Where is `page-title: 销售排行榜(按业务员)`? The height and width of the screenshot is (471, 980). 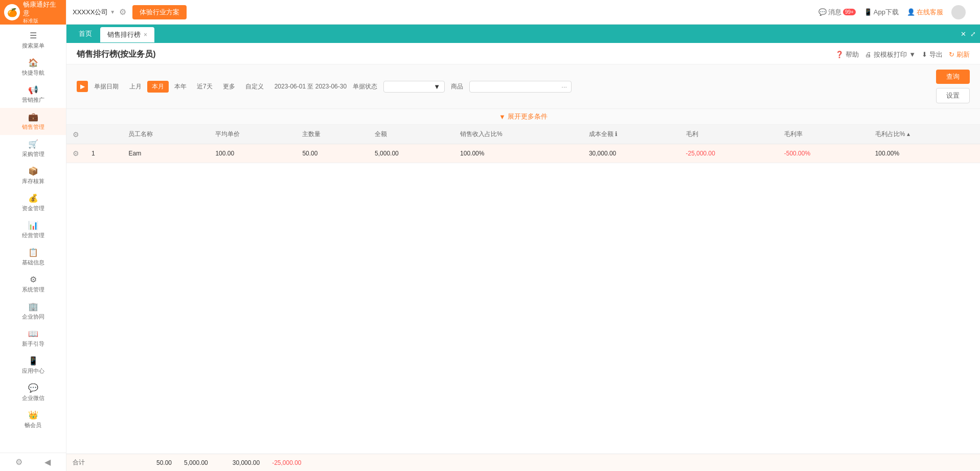 page-title: 销售排行榜(按业务员) is located at coordinates (117, 54).